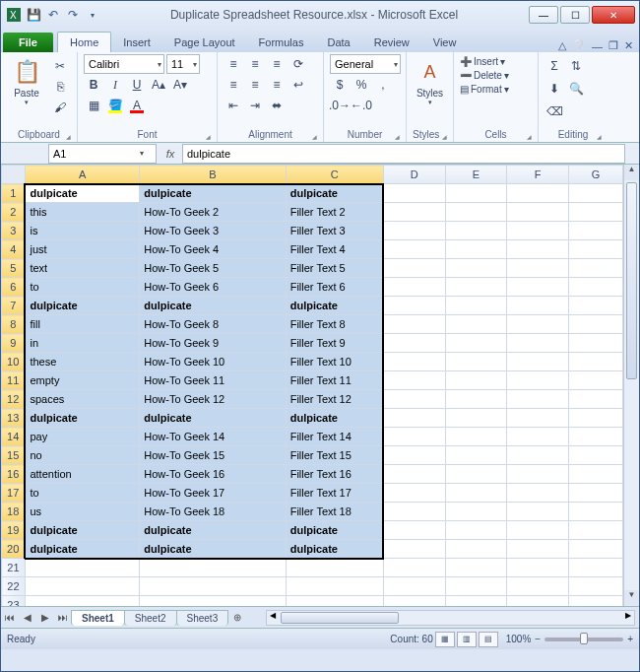  What do you see at coordinates (554, 66) in the screenshot?
I see `autosum-icon: Σ` at bounding box center [554, 66].